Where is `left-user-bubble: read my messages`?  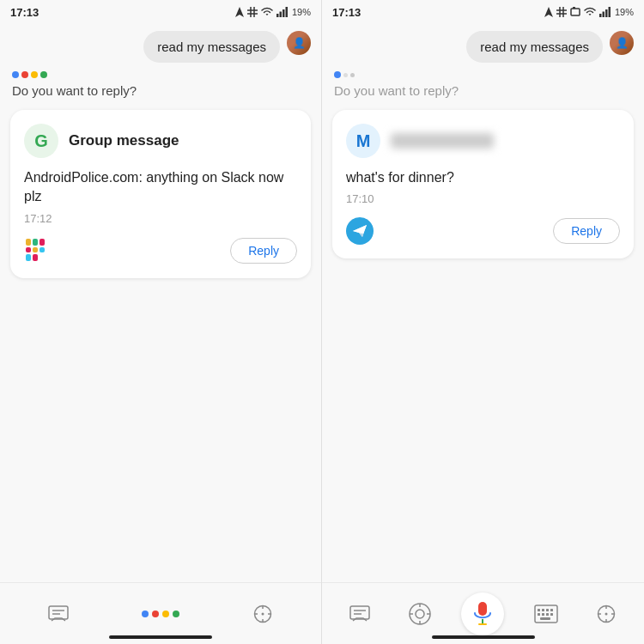
left-user-bubble: read my messages is located at coordinates (211, 46).